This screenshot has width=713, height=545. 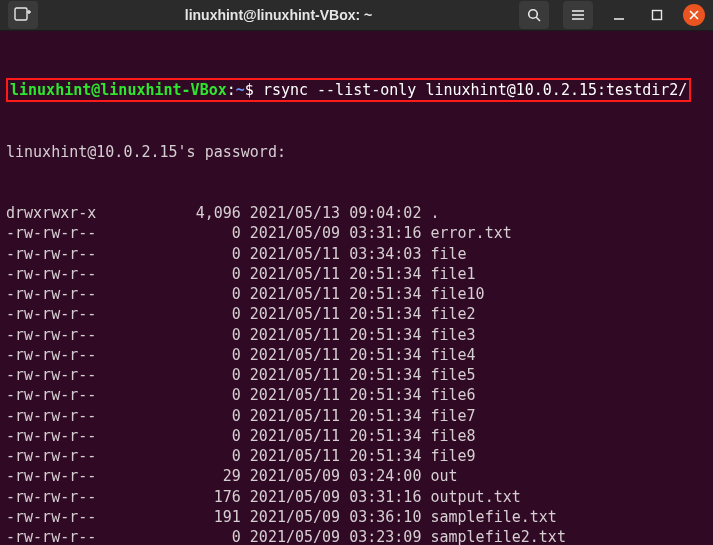 I want to click on listing-row: -rw-rw-r-- 29 2021/05/09 03:24:00 out, so click(x=356, y=476).